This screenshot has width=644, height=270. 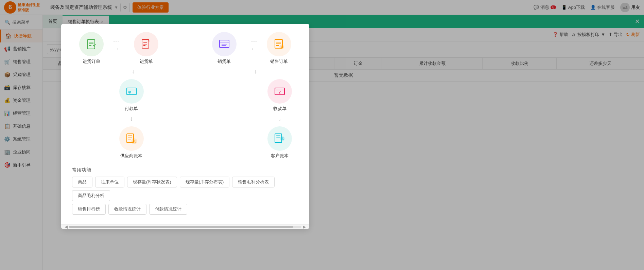 I want to click on supplier-account-icon: 供, so click(x=132, y=139).